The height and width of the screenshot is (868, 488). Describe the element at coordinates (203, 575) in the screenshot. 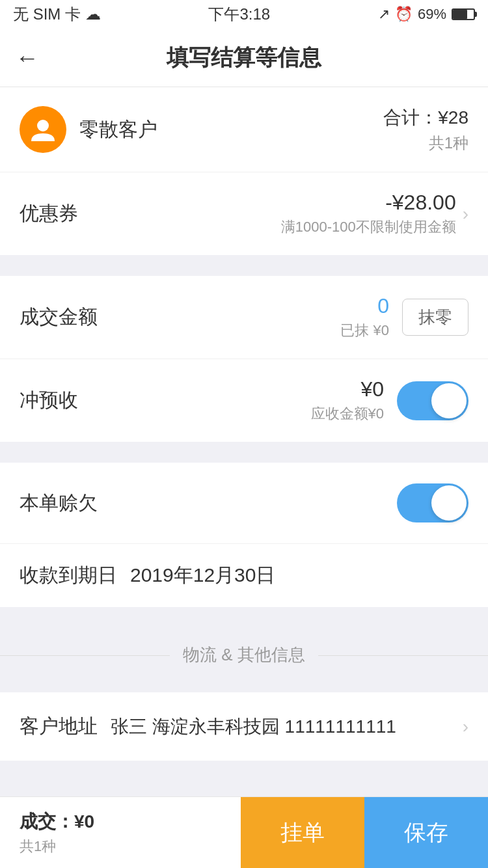

I see `due-date-value: 2019年12月30日` at that location.